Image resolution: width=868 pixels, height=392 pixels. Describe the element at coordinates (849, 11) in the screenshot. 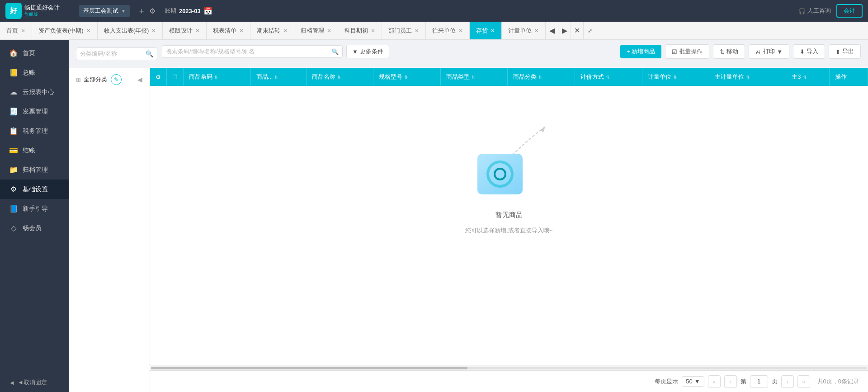

I see `account-button: 会计` at that location.